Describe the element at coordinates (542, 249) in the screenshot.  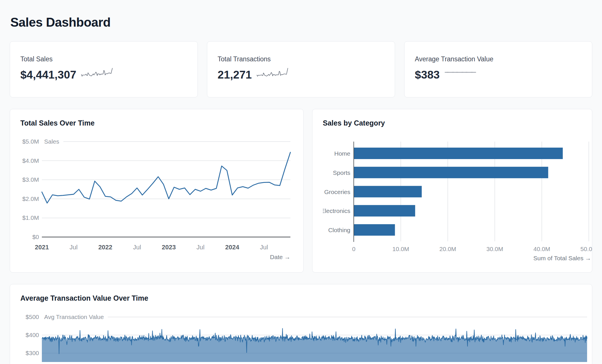
I see `x-tick-label: 40.0M` at that location.